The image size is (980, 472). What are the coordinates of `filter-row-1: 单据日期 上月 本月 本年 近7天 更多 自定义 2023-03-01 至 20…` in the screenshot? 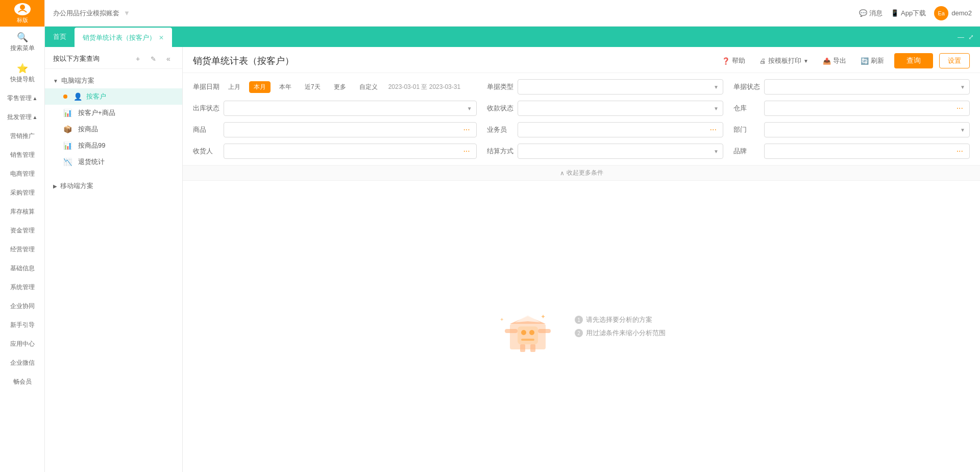 It's located at (581, 87).